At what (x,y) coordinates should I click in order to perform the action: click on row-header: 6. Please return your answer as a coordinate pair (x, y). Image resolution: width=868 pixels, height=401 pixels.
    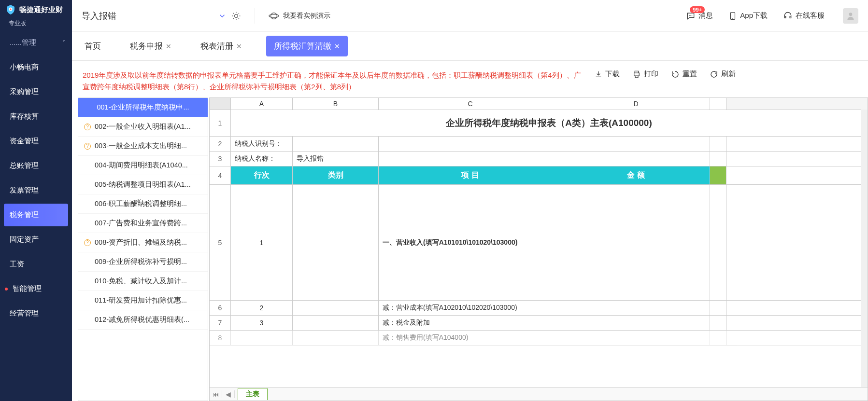
    Looking at the image, I should click on (220, 308).